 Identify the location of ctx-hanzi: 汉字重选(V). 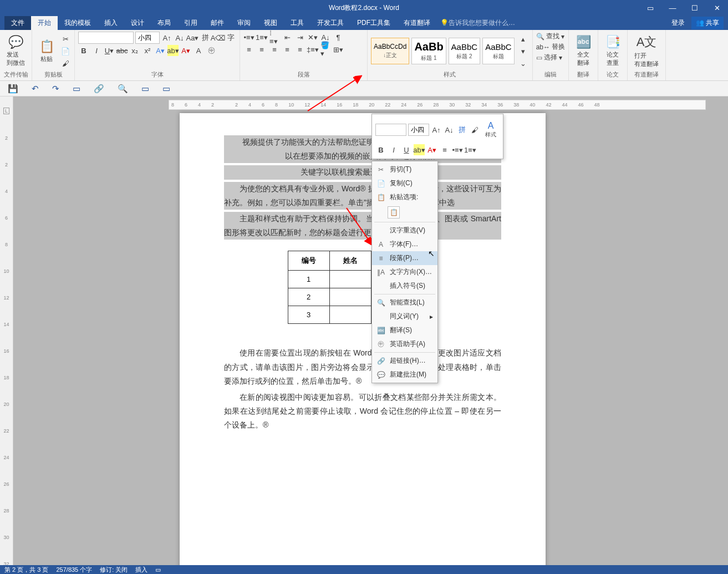
(405, 231).